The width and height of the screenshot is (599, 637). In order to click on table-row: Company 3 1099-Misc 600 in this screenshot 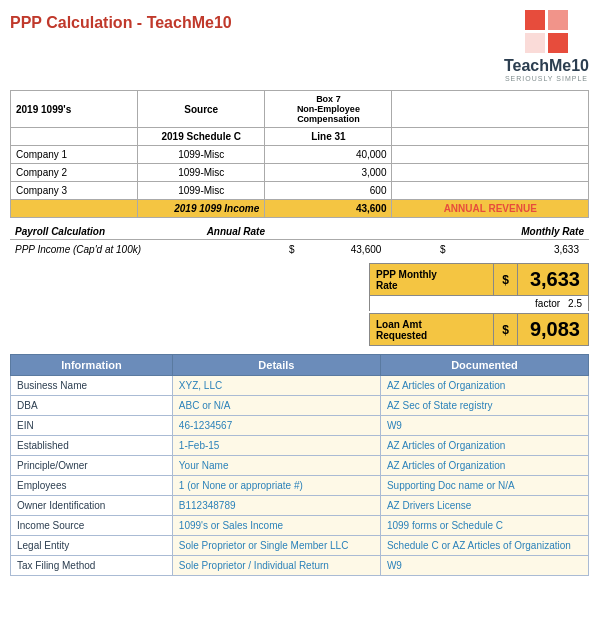, I will do `click(300, 191)`.